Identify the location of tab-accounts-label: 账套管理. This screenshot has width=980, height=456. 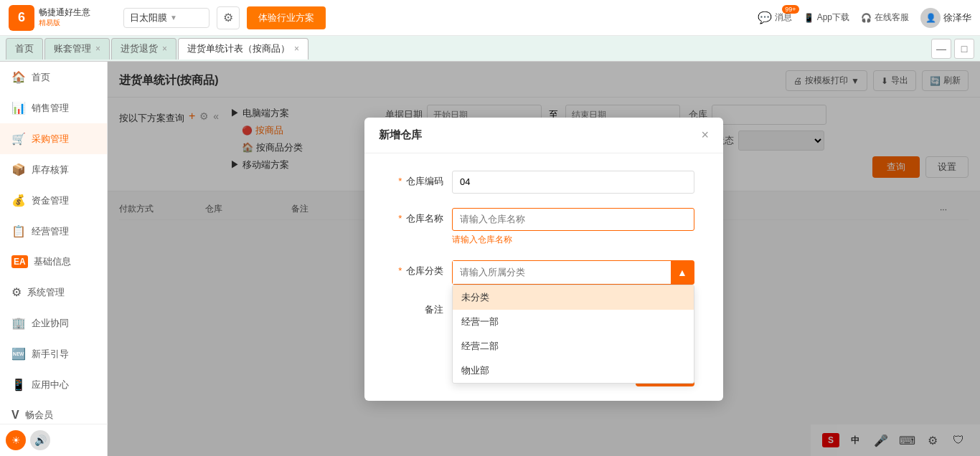
(72, 49).